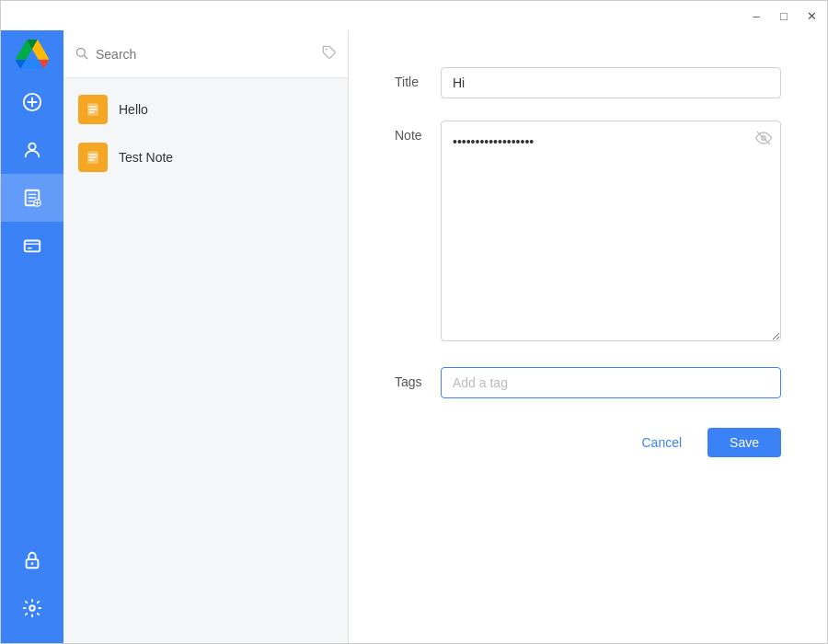  I want to click on note-title-hello: Hello, so click(133, 109).